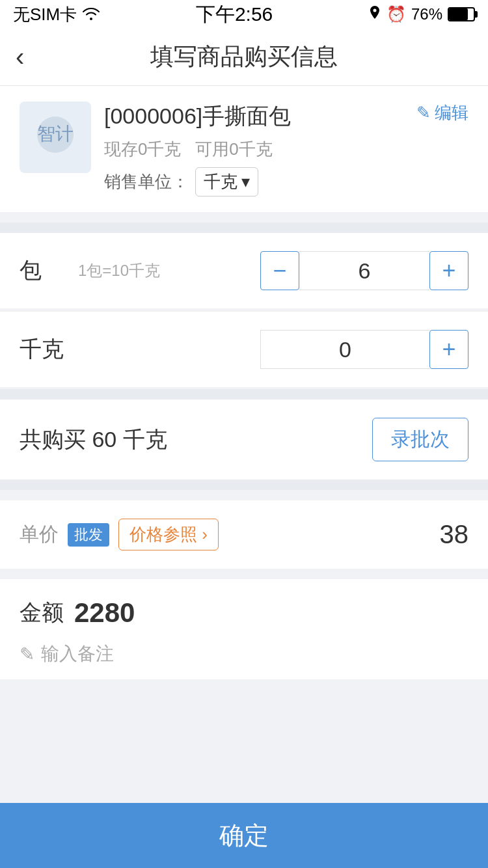  I want to click on kilogram-label: 千克, so click(46, 349).